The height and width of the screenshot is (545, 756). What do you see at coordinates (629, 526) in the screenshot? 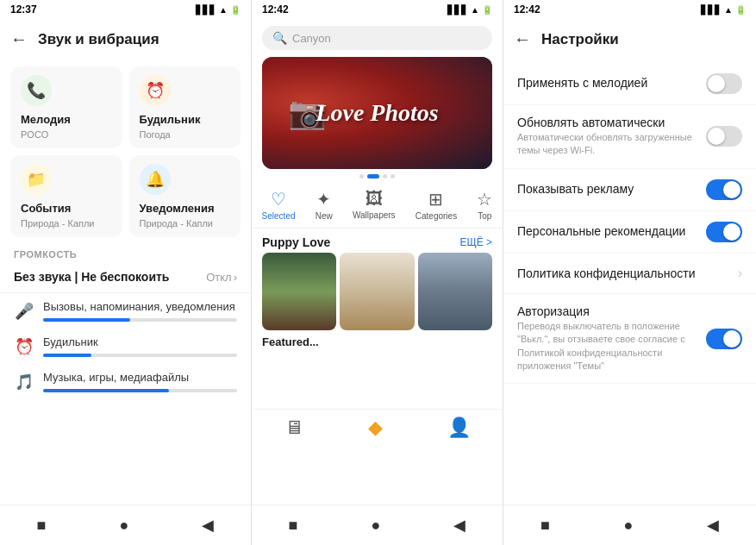
I see `circle-nav-3: ●` at bounding box center [629, 526].